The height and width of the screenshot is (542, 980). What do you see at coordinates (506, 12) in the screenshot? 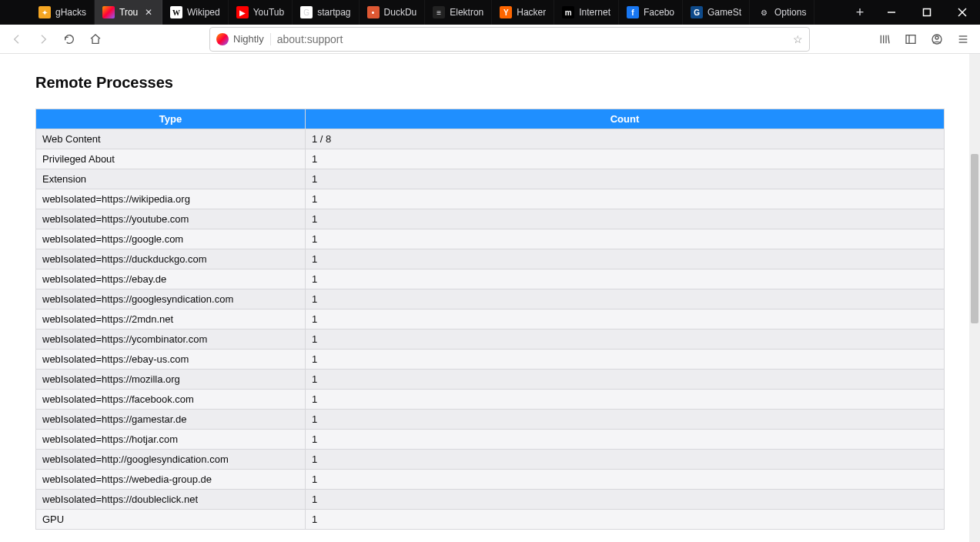
I see `tab-favicon: Y` at bounding box center [506, 12].